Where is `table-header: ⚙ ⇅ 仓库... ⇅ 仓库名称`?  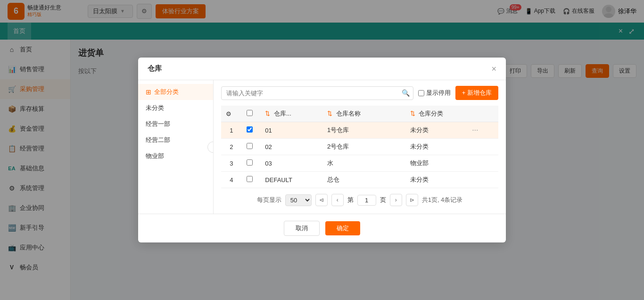
table-header: ⚙ ⇅ 仓库... ⇅ 仓库名称 is located at coordinates (360, 114).